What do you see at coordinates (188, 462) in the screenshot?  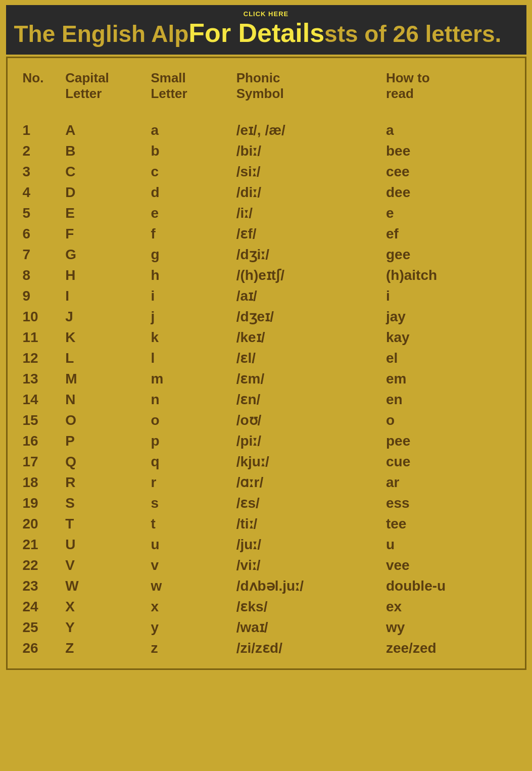 I see `cell-small: q` at bounding box center [188, 462].